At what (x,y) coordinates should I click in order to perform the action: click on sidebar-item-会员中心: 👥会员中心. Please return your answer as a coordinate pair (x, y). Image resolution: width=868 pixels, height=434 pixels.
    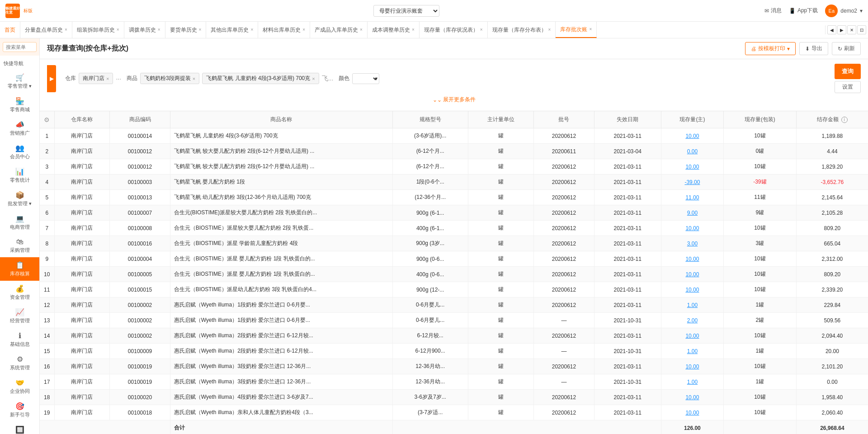
    Looking at the image, I should click on (20, 152).